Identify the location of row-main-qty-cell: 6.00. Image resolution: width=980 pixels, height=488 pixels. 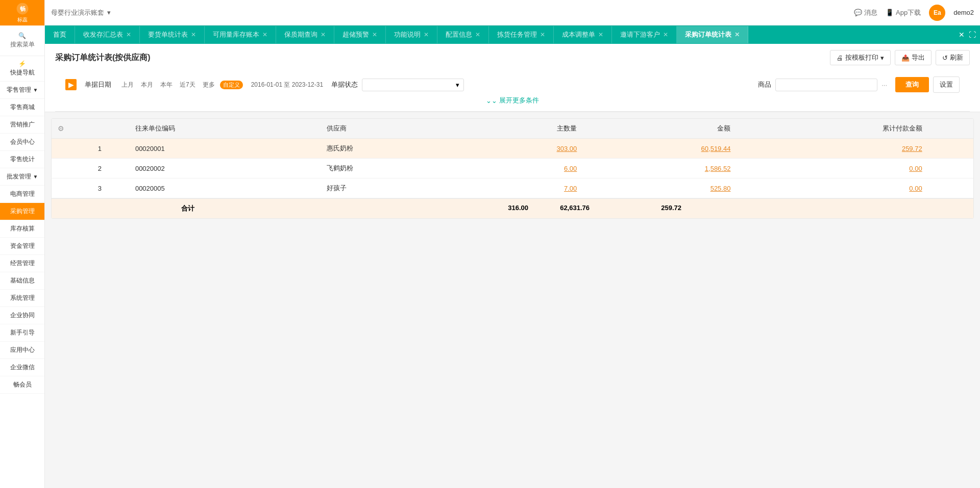
(524, 168).